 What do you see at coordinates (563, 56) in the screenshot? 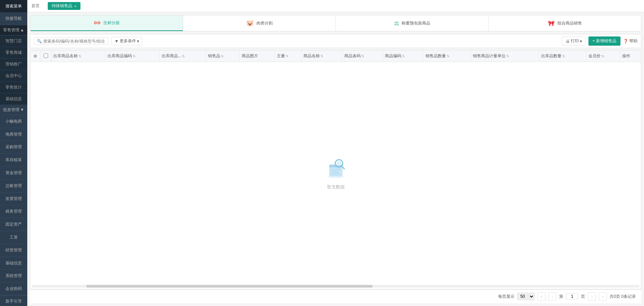
I see `th-out-qty: 出库品数量⇅` at bounding box center [563, 56].